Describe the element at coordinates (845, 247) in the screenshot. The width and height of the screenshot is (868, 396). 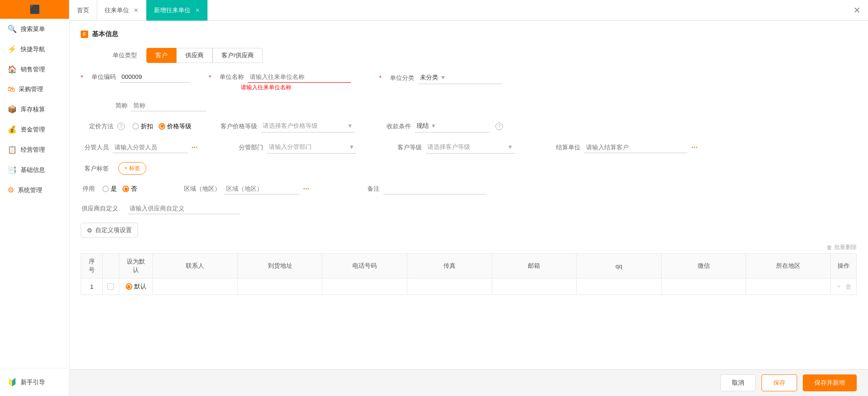
I see `batch-delete-label: 批量删除` at that location.